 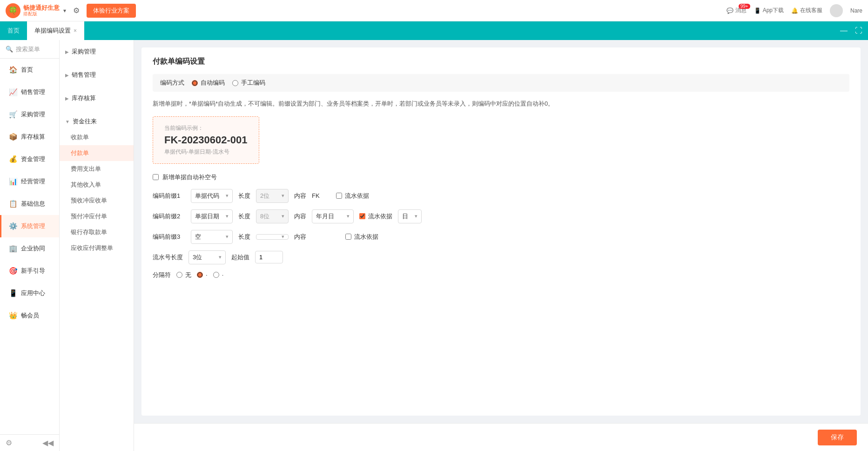 I want to click on prefix2-label: 编码前缀2, so click(x=169, y=216).